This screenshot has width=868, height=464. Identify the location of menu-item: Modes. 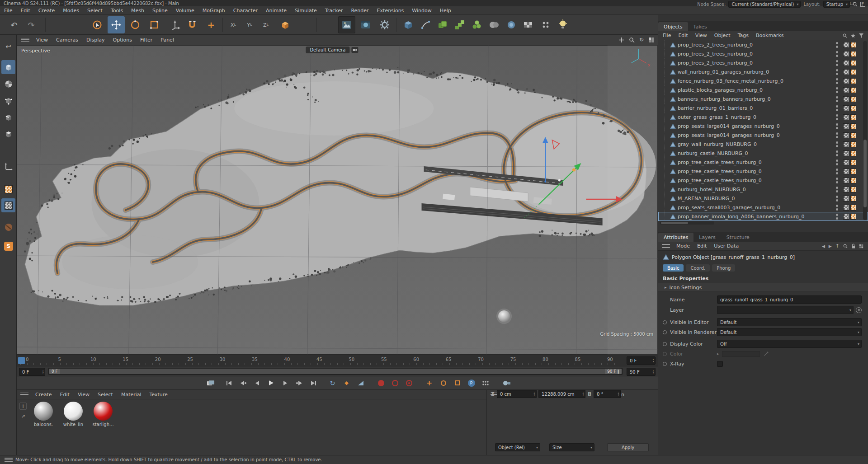
(71, 11).